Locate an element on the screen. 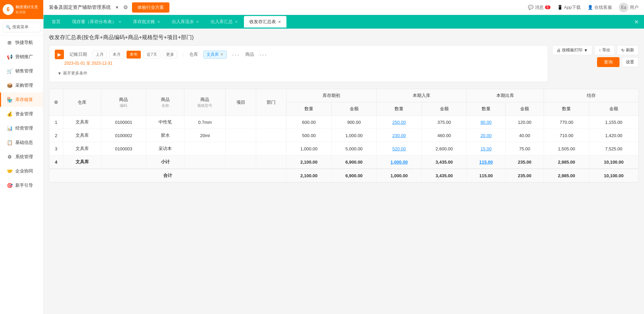 The height and width of the screenshot is (314, 644). tab-inventory-dist: 现存量（库存分布表） ✕ is located at coordinates (97, 22).